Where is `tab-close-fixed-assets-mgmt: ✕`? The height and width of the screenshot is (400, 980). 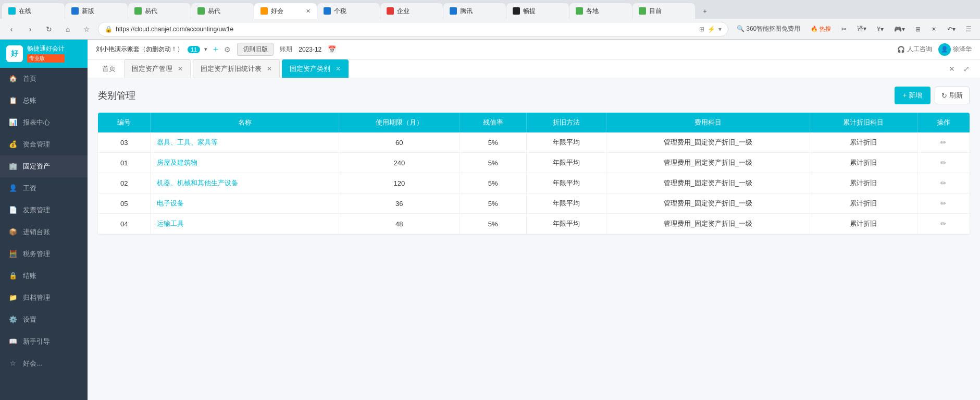
tab-close-fixed-assets-mgmt: ✕ is located at coordinates (180, 69).